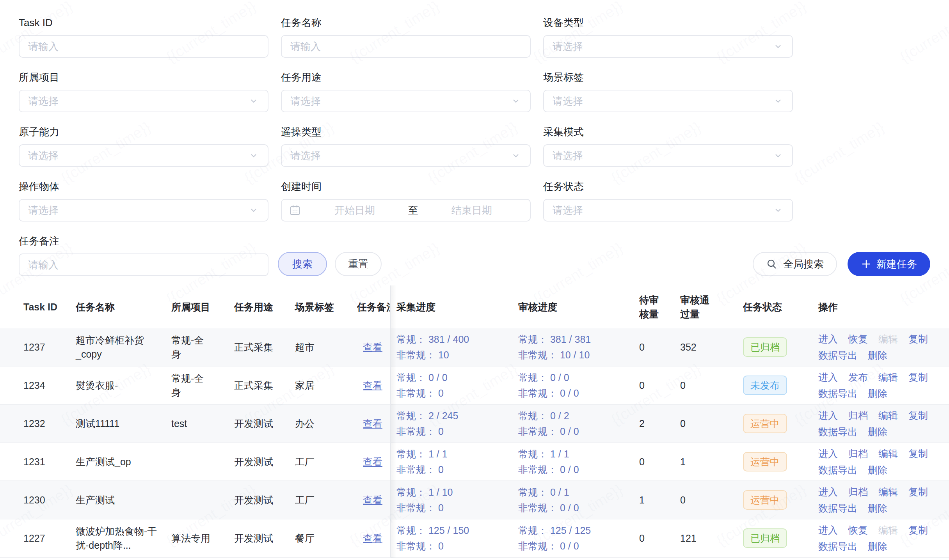  Describe the element at coordinates (765, 462) in the screenshot. I see `status-tag: 运营中` at that location.